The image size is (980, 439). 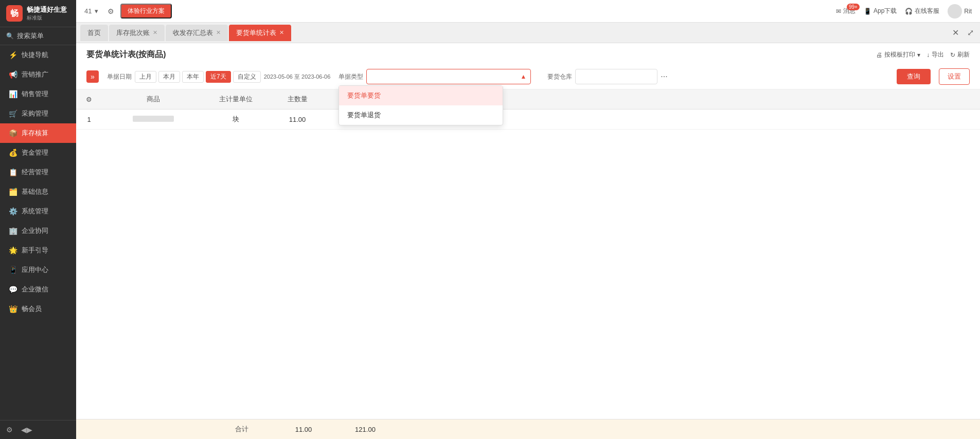 What do you see at coordinates (607, 77) in the screenshot?
I see `warehouse-filter-group: 要货仓库 ···` at bounding box center [607, 77].